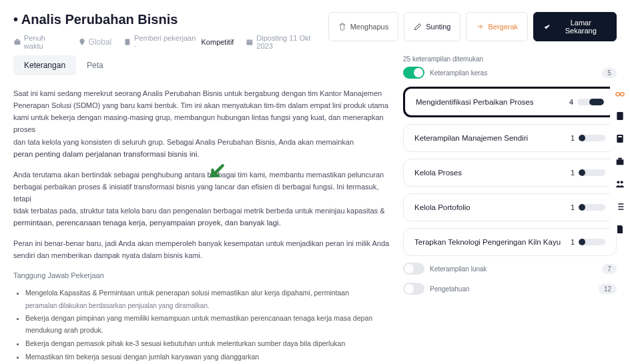 The image size is (630, 364). What do you see at coordinates (250, 42) in the screenshot?
I see `calendar-icon` at bounding box center [250, 42].